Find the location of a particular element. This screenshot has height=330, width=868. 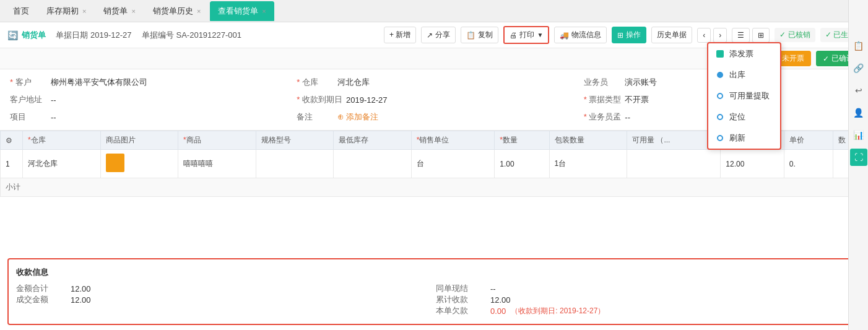

address-label: 客户地址 is located at coordinates (28, 100).